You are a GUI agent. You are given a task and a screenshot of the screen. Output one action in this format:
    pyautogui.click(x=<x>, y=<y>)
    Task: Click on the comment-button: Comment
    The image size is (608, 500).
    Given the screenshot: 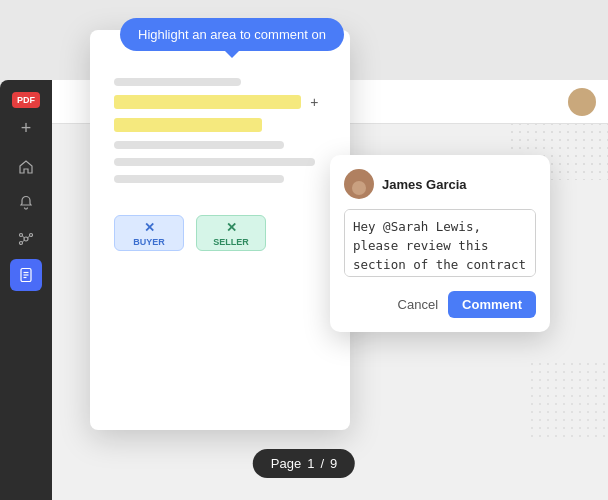 What is the action you would take?
    pyautogui.click(x=492, y=304)
    